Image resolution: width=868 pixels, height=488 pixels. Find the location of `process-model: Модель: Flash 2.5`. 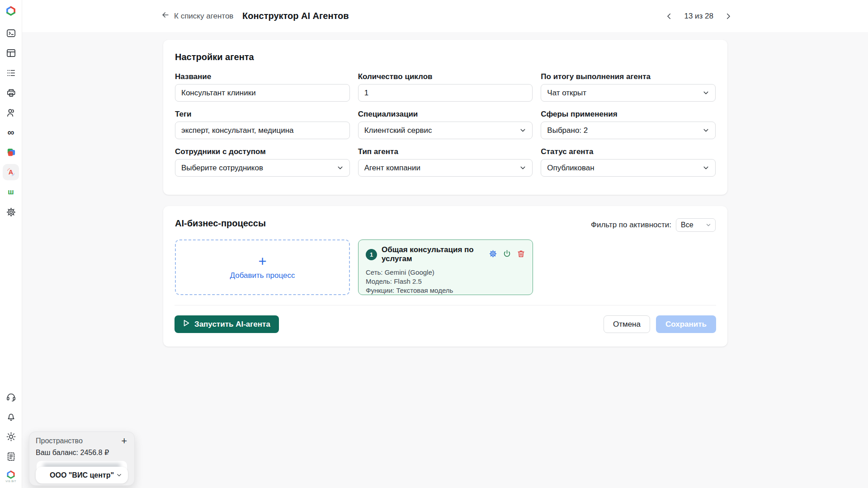

process-model: Модель: Flash 2.5 is located at coordinates (446, 282).